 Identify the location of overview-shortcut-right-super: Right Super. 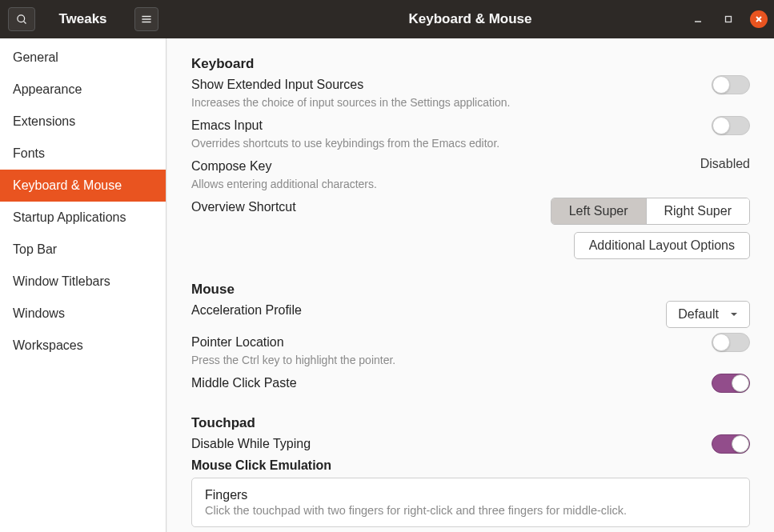
(698, 211).